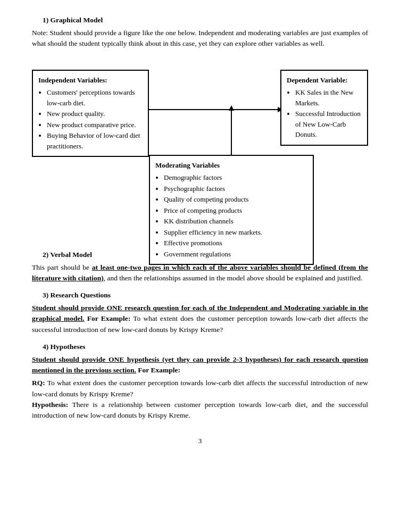  Describe the element at coordinates (324, 114) in the screenshot. I see `dependent-variables-list: KK Sales in the New Markets. Successful …` at that location.